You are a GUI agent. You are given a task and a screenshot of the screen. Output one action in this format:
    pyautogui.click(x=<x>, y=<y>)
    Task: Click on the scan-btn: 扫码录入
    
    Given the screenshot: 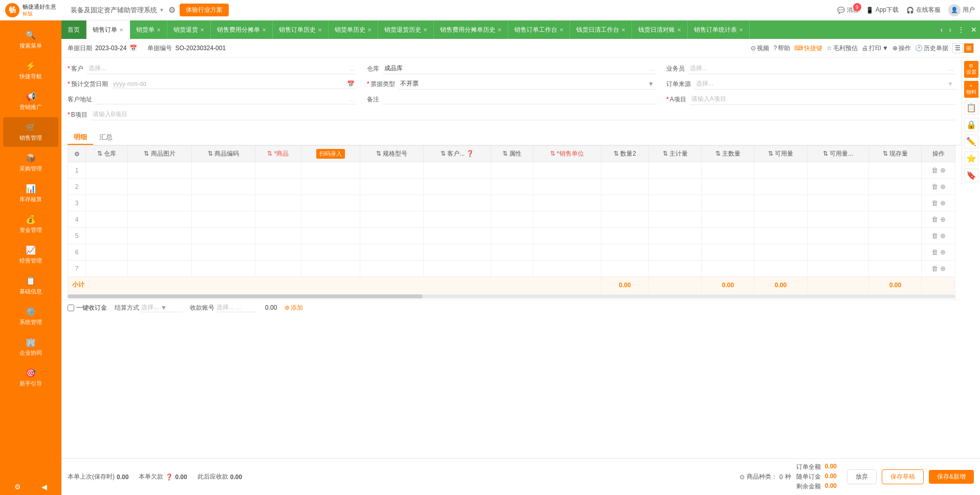 What is the action you would take?
    pyautogui.click(x=331, y=154)
    